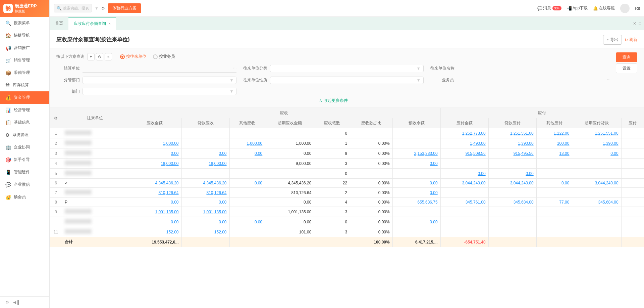 Image resolution: width=644 pixels, height=308 pixels. What do you see at coordinates (25, 160) in the screenshot?
I see `sidebar-item-guide: 🎯 新手引导` at bounding box center [25, 160].